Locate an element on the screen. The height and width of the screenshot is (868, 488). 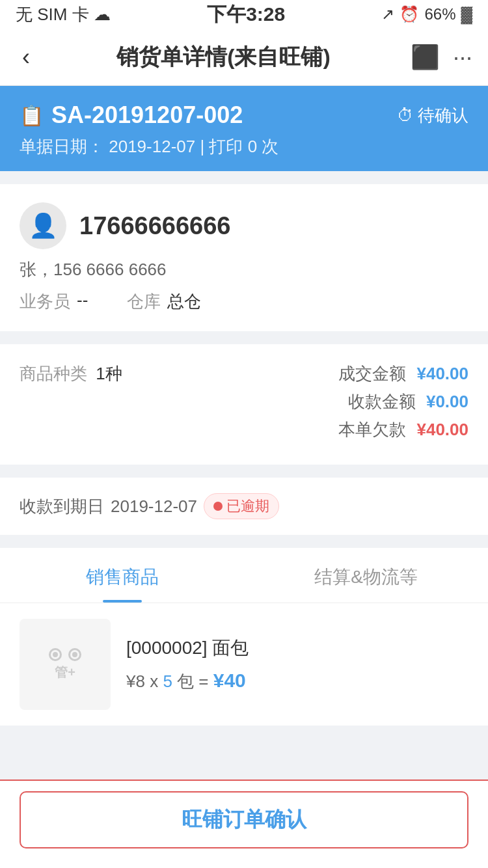
nav-bar: ‹ 销货单详情(来自旺铺) ⬛ ··· is located at coordinates (244, 57).